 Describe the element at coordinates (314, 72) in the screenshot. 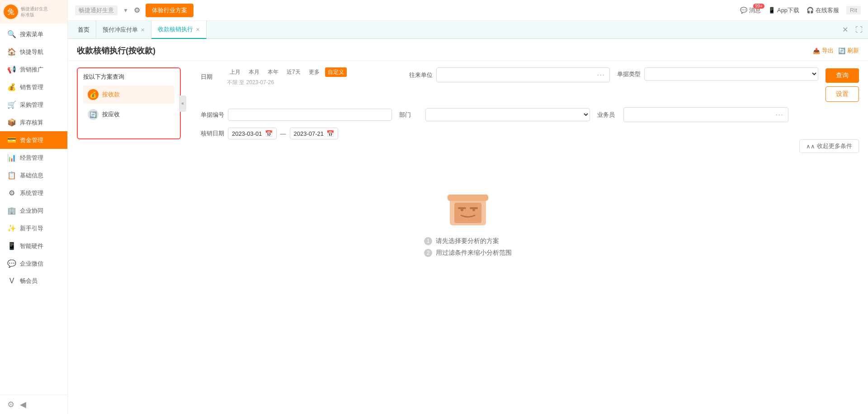

I see `date-btn-more: 更多` at that location.